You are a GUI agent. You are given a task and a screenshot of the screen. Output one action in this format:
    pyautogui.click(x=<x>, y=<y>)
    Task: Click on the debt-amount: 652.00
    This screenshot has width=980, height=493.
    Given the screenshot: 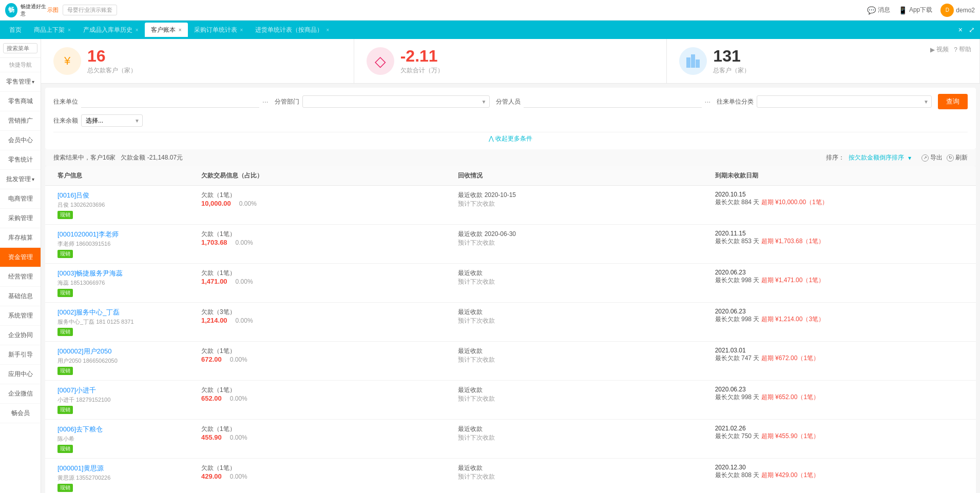 What is the action you would take?
    pyautogui.click(x=212, y=398)
    